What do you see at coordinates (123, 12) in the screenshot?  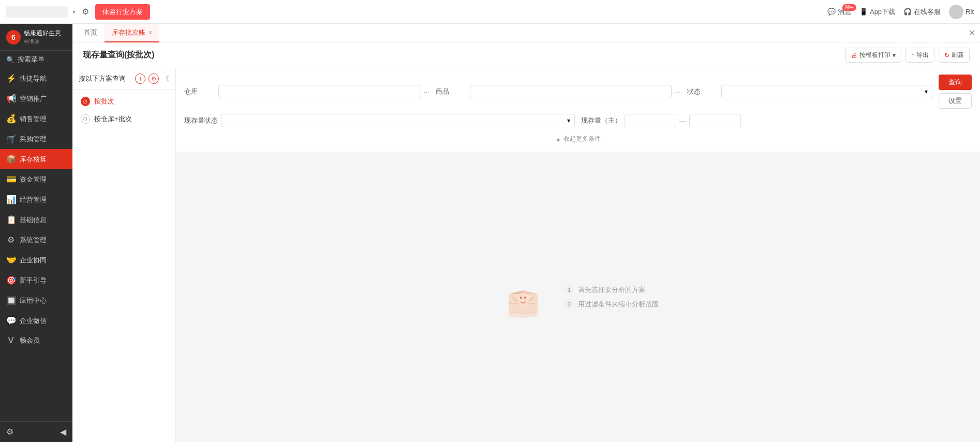 I see `trial-button: 体验行业方案` at bounding box center [123, 12].